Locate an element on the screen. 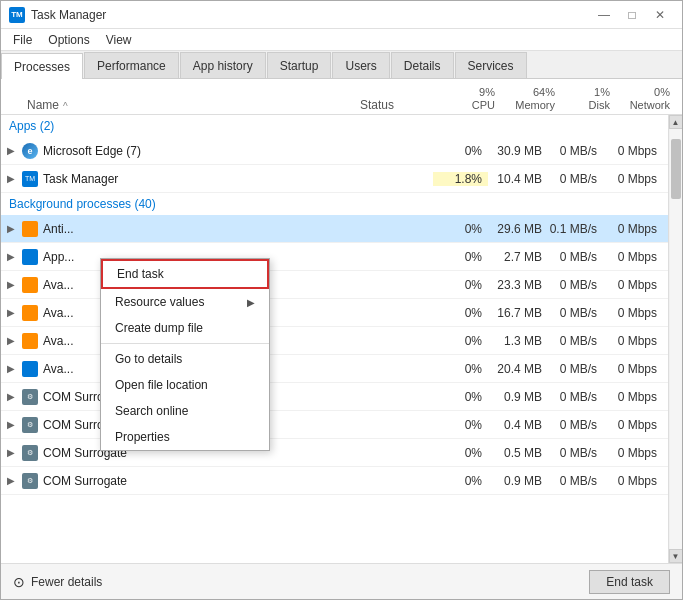 The height and width of the screenshot is (600, 683). edge-icon: e is located at coordinates (30, 151).